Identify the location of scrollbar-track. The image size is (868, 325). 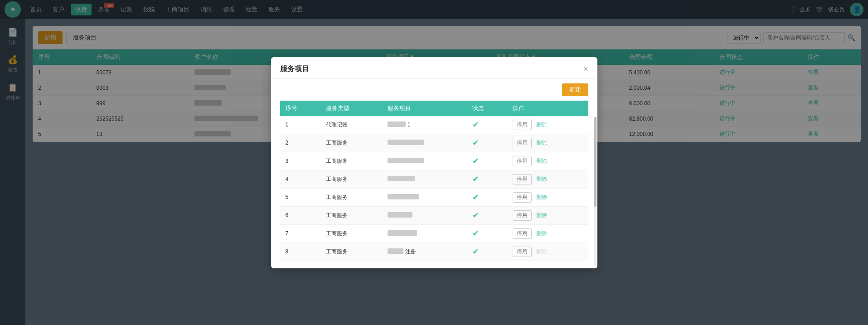
(595, 192).